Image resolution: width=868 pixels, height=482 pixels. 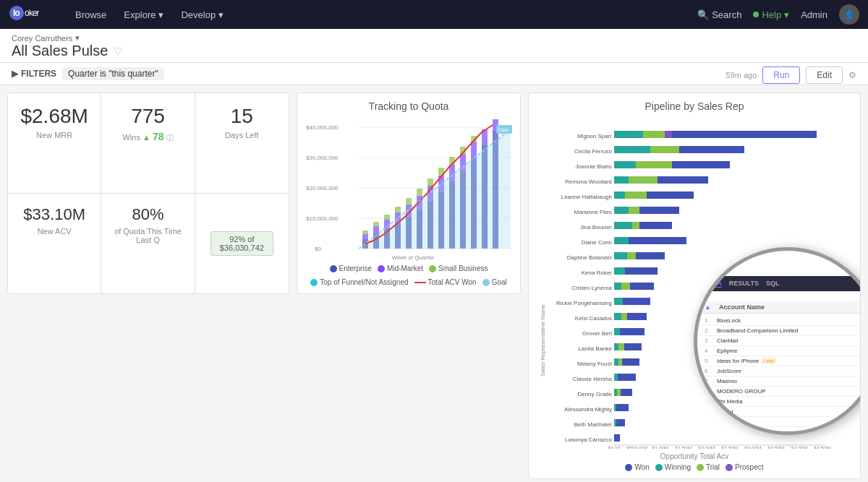 What do you see at coordinates (814, 14) in the screenshot?
I see `admin-link: Admin` at bounding box center [814, 14].